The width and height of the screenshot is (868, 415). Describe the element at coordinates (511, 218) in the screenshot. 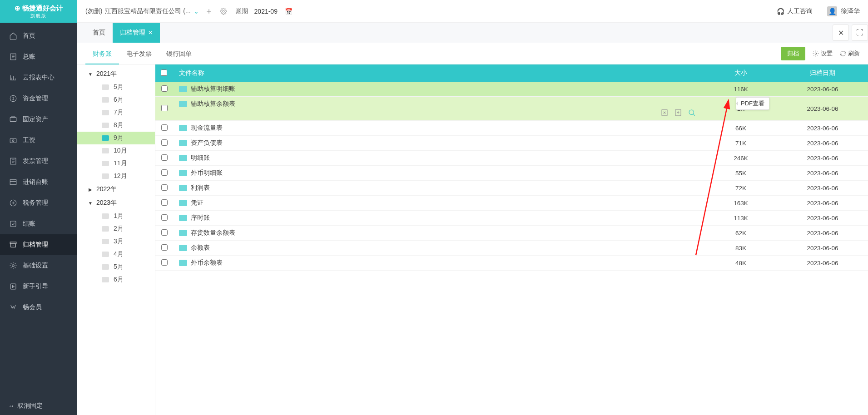

I see `table-row: 序时账113K2023-06-06` at that location.